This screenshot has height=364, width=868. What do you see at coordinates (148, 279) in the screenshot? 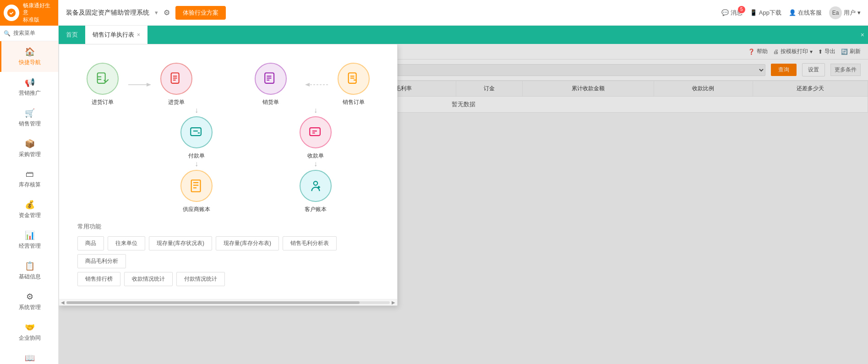
I see `func-btn-receipt-stats: 收款情况统计` at bounding box center [148, 279].